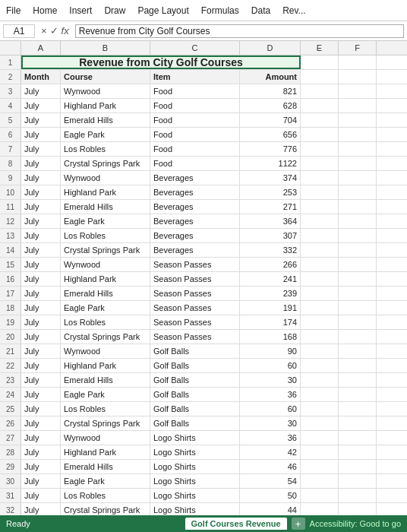 Image resolution: width=407 pixels, height=532 pixels. Describe the element at coordinates (195, 308) in the screenshot. I see `cell-item-15: Season Passes` at that location.